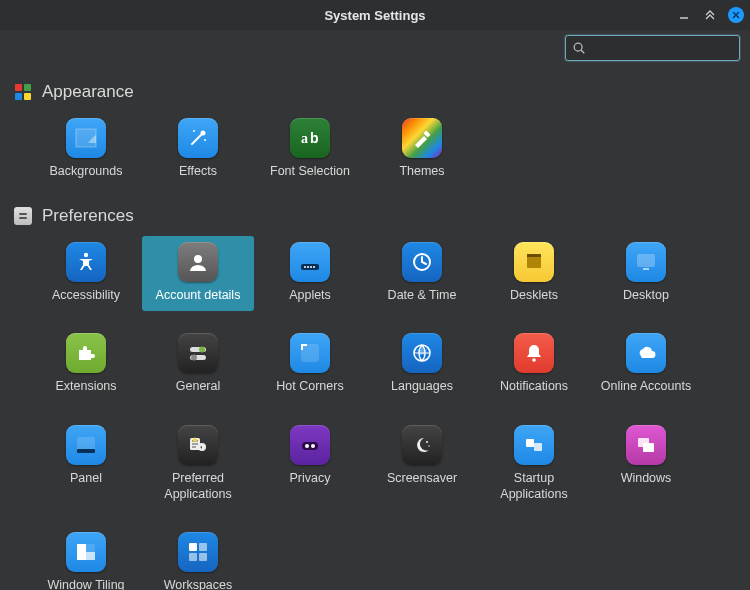 Image resolution: width=750 pixels, height=590 pixels. What do you see at coordinates (310, 138) in the screenshot?
I see `font-selection-icon: ab` at bounding box center [310, 138].